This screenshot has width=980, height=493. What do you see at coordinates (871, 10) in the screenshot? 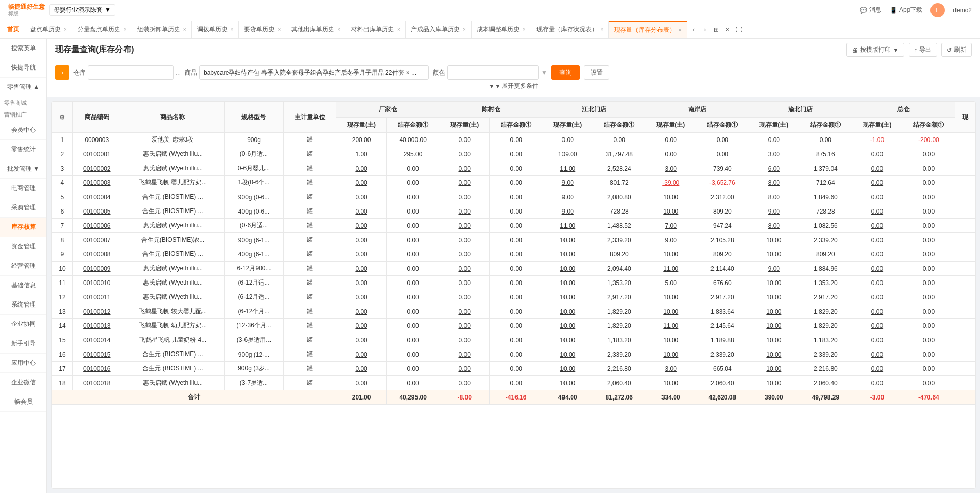
I see `messages-btn: 💬 消息` at bounding box center [871, 10].